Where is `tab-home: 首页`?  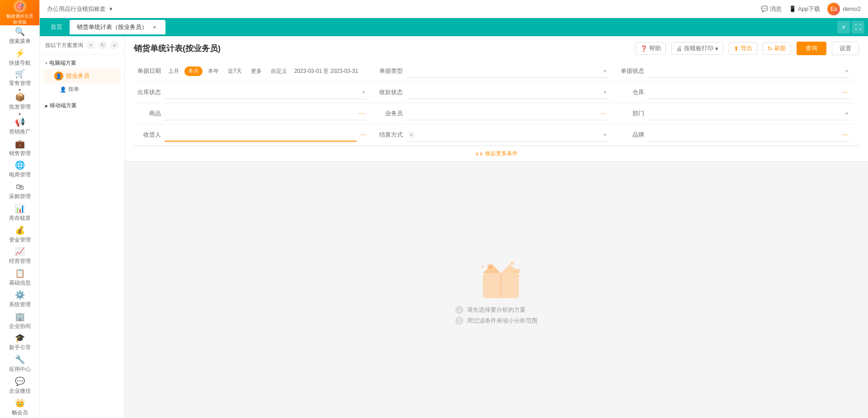 tab-home: 首页 is located at coordinates (57, 27).